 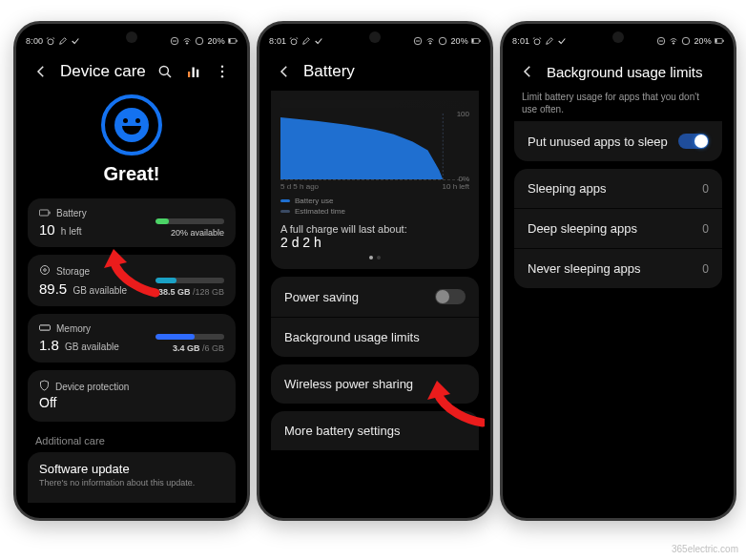 What do you see at coordinates (618, 72) in the screenshot?
I see `header: Background usage limits` at bounding box center [618, 72].